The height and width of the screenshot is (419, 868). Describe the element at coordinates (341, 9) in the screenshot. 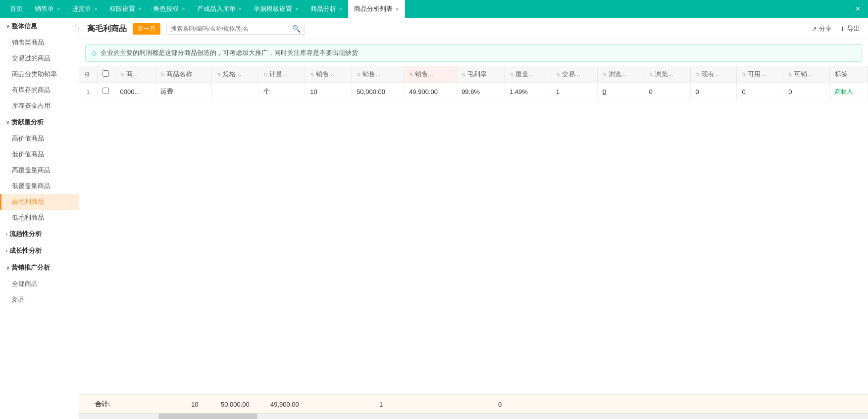

I see `close-product-analysis-icon: ×` at that location.